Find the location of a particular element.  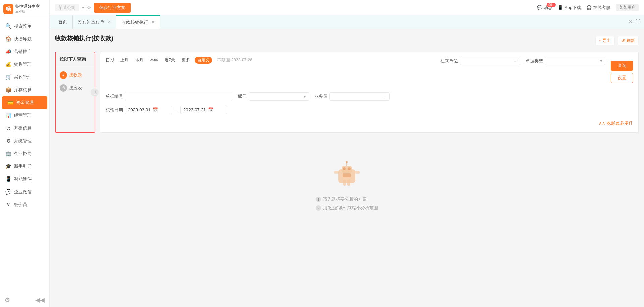

verify-date-end-value: 2023-07-21 is located at coordinates (195, 110).